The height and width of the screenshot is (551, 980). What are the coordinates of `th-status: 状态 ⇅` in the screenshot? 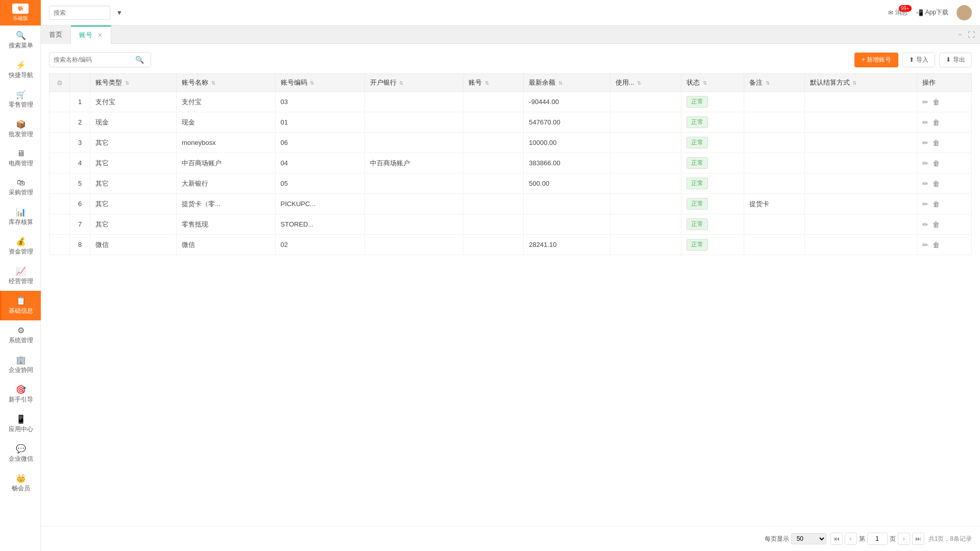 It's located at (713, 83).